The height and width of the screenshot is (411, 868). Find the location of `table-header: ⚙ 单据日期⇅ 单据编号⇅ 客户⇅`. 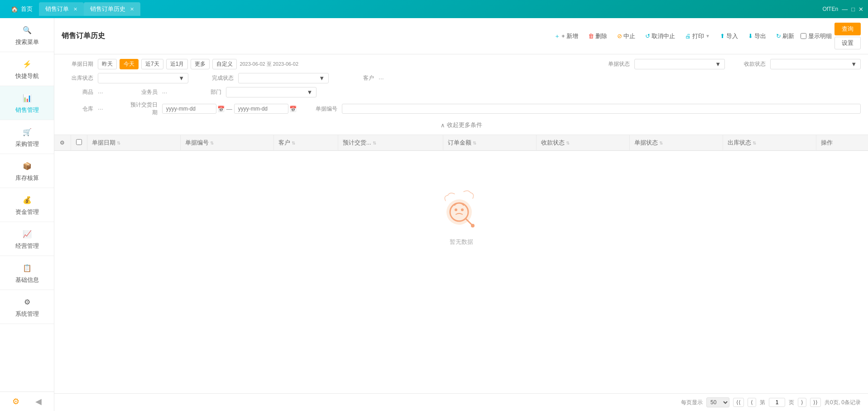

table-header: ⚙ 单据日期⇅ 单据编号⇅ 客户⇅ is located at coordinates (461, 143).